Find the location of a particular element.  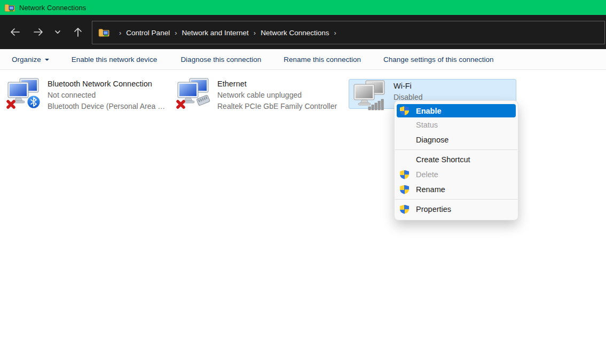

menu-item-create-shortcut: Create Shortcut is located at coordinates (456, 160).